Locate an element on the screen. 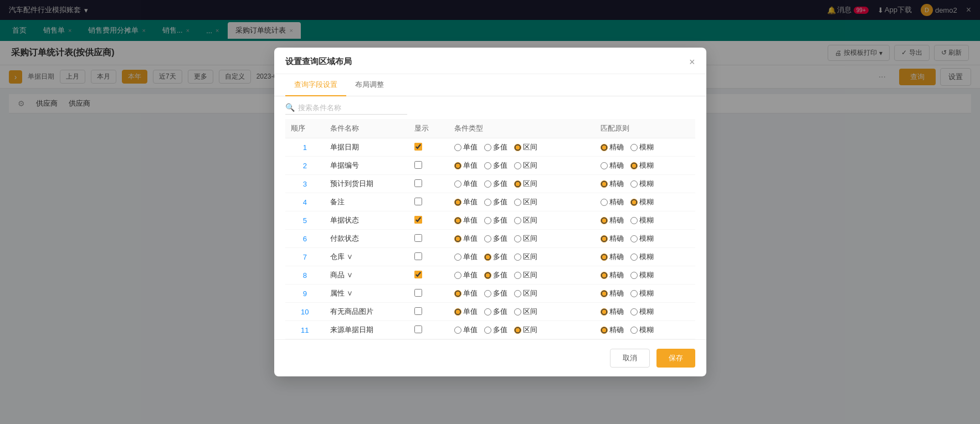 Image resolution: width=980 pixels, height=424 pixels. dialog-close-button: × is located at coordinates (692, 62).